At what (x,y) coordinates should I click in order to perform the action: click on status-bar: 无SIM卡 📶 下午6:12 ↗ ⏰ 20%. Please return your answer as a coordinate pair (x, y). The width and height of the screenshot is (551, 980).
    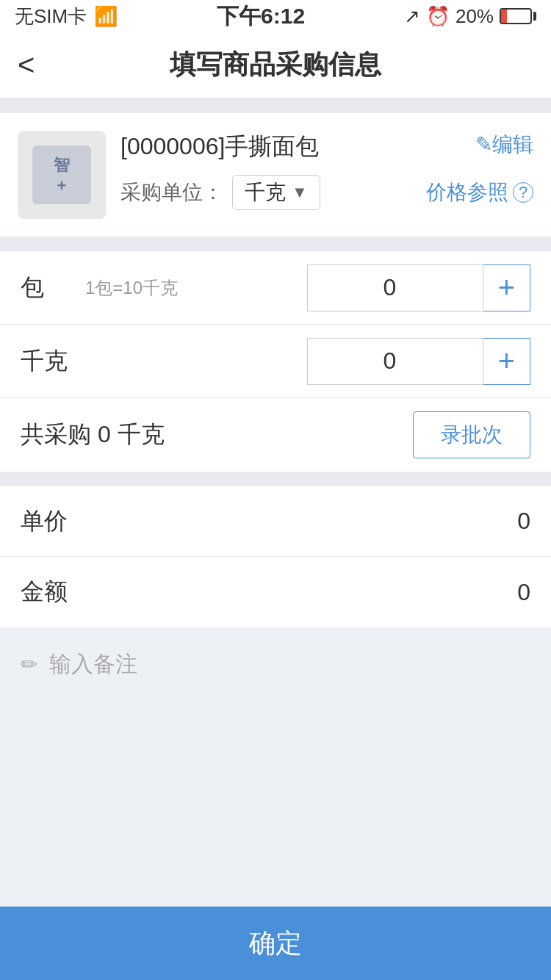
    Looking at the image, I should click on (276, 16).